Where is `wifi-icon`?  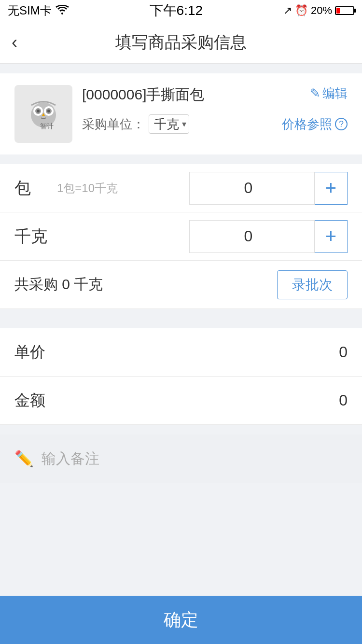
wifi-icon is located at coordinates (62, 11).